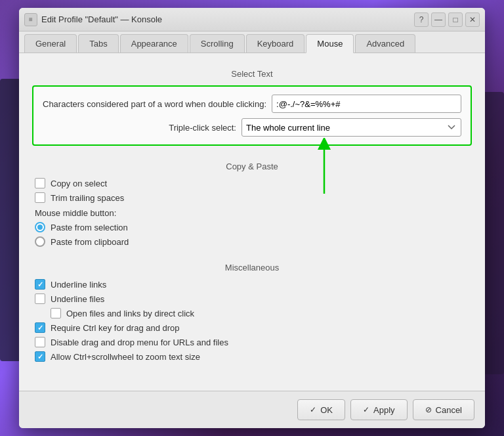  What do you see at coordinates (252, 410) in the screenshot?
I see `button-bar: ✓ OK ✓ Apply ⊘ Cancel` at bounding box center [252, 410].